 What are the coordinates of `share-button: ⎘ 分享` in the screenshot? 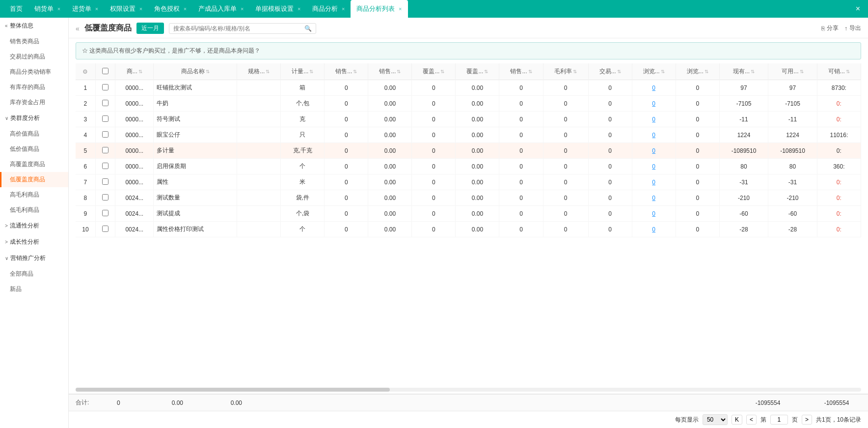 It's located at (830, 29).